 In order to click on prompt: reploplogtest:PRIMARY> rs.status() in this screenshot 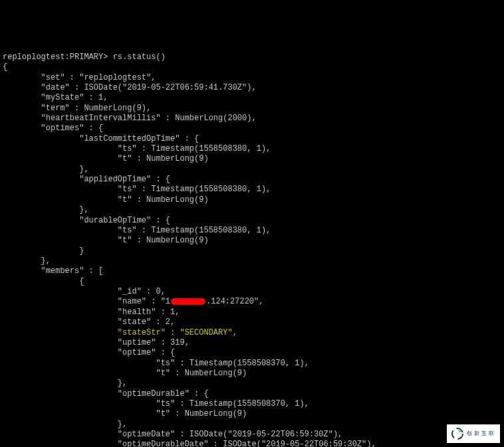, I will do `click(84, 57)`.